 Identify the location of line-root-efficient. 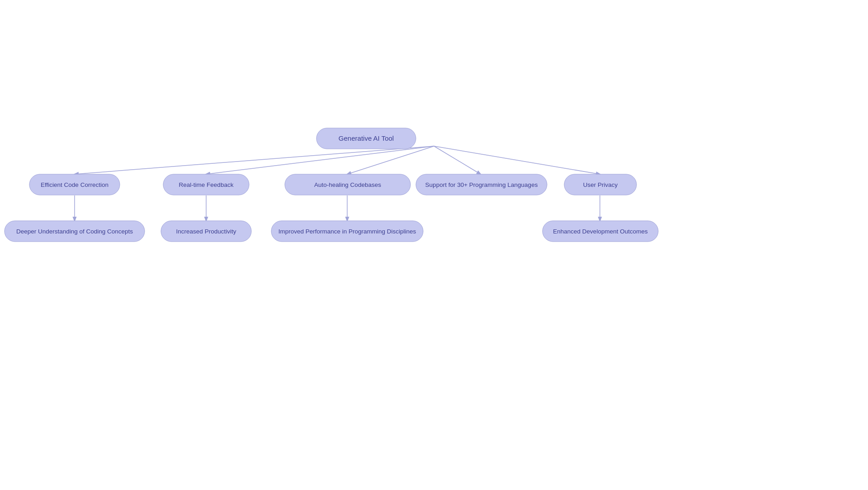
(254, 160).